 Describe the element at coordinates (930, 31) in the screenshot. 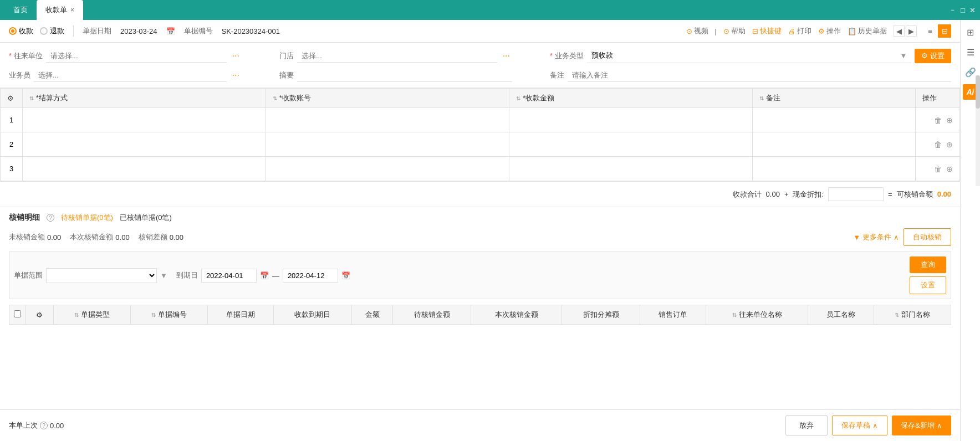

I see `view-list-icon: ≡` at that location.